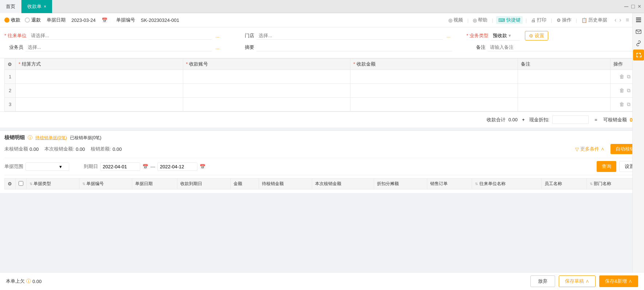 Image resolution: width=644 pixels, height=290 pixels. What do you see at coordinates (627, 20) in the screenshot?
I see `view-toggle-icon: ≡` at bounding box center [627, 20].